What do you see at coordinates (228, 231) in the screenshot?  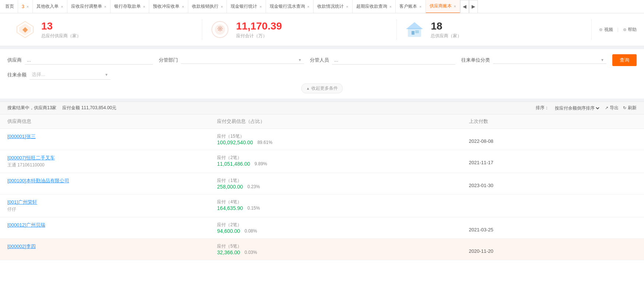 I see `tx-amount: 94,600.00` at bounding box center [228, 231].